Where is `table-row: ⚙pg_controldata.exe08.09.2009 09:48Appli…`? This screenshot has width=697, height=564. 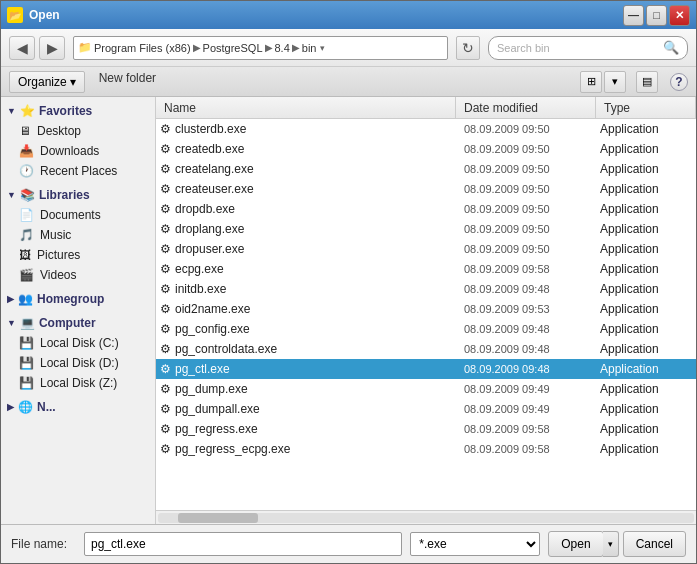 table-row: ⚙pg_controldata.exe08.09.2009 09:48Appli… is located at coordinates (426, 349).